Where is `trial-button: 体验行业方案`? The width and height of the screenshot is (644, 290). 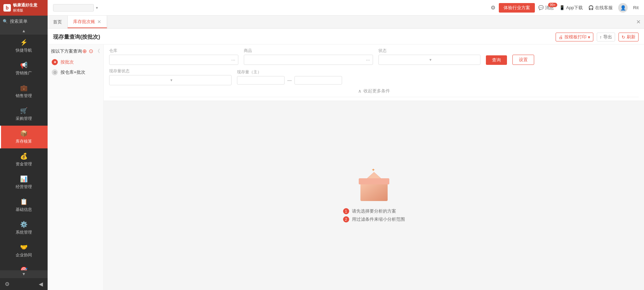 trial-button: 体验行业方案 is located at coordinates (517, 8).